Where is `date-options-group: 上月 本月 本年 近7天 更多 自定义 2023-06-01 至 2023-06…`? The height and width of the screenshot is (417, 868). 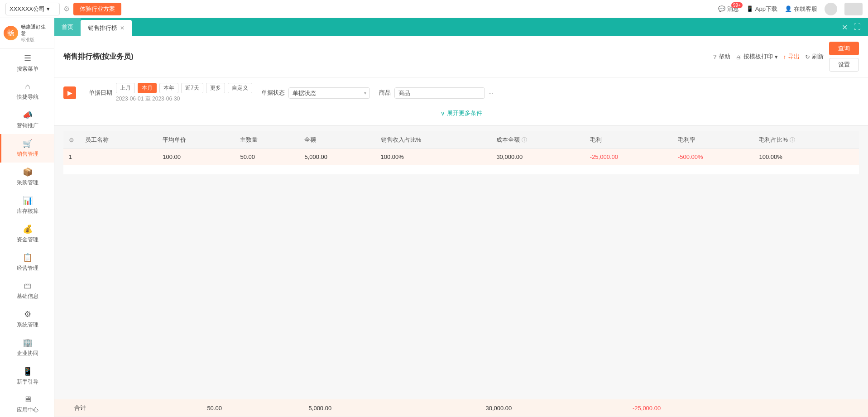
date-options-group: 上月 本月 本年 近7天 更多 自定义 2023-06-01 至 2023-06… is located at coordinates (184, 93).